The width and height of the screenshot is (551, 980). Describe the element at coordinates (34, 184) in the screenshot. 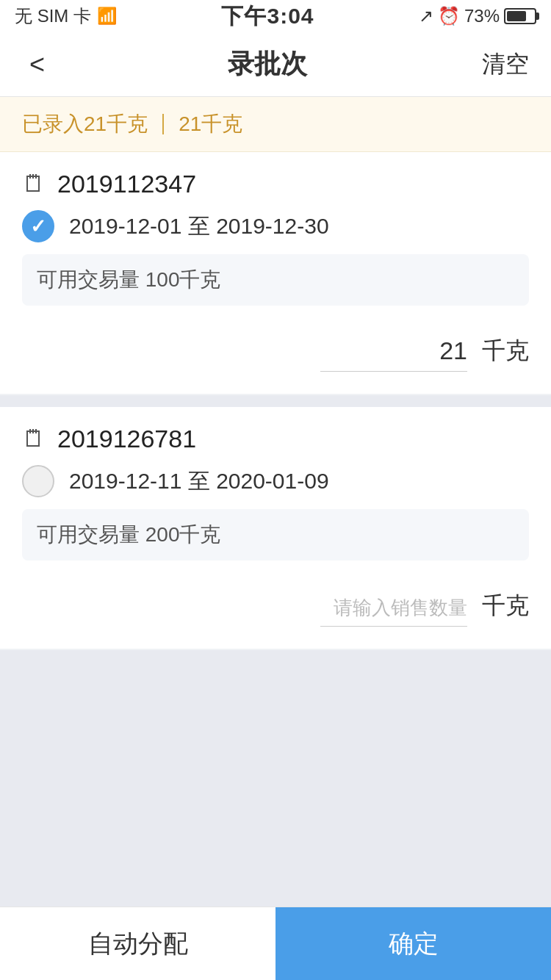

I see `batch-doc-icon-1: 🗒` at that location.